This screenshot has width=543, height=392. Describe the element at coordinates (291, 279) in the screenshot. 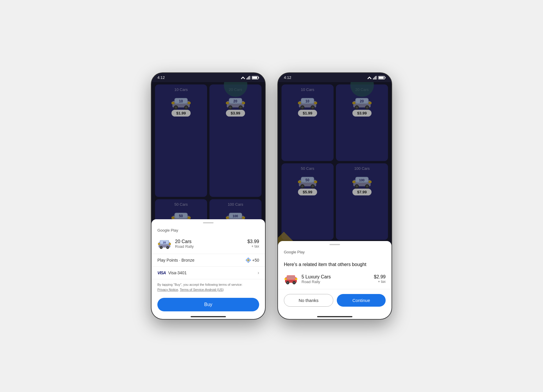

I see `luxury-car-icon` at that location.